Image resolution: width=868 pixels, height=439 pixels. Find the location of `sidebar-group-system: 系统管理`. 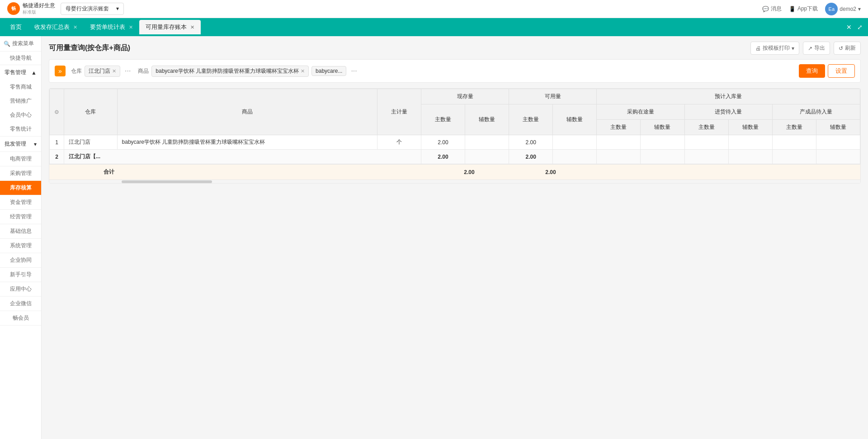

sidebar-group-system: 系统管理 is located at coordinates (21, 246).